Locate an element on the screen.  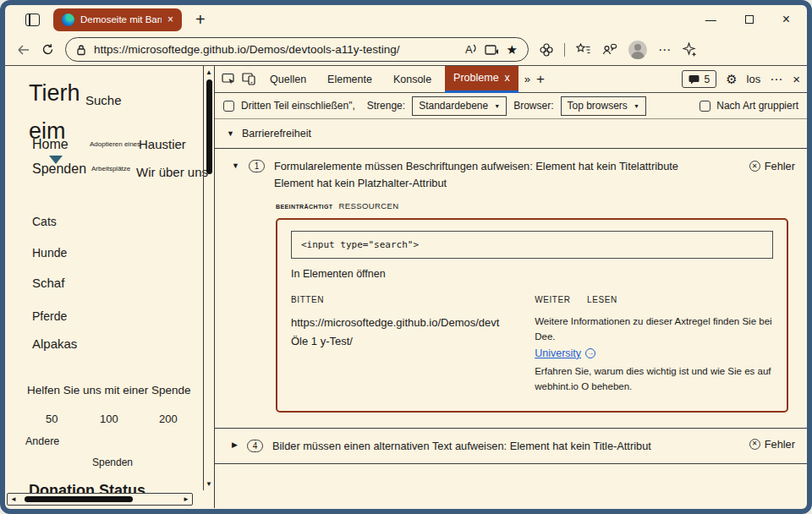
browser-filter-label: Browser: is located at coordinates (533, 106).